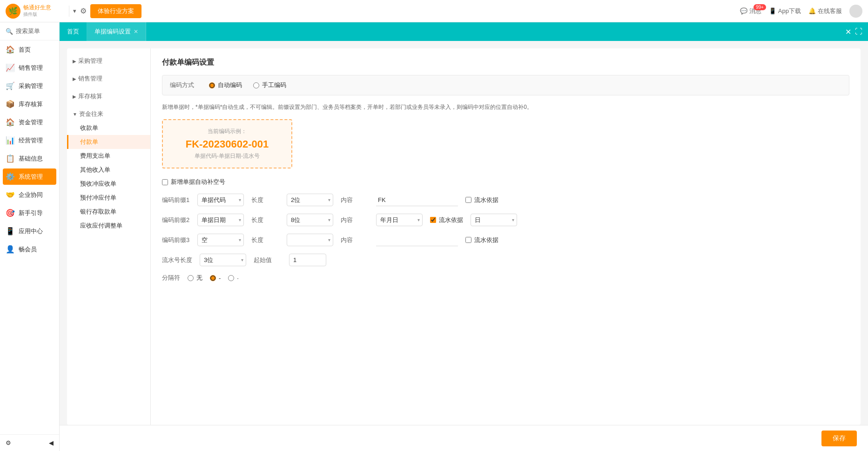 Image resolution: width=868 pixels, height=451 pixels. What do you see at coordinates (109, 142) in the screenshot?
I see `subnav-item-payment: 付款单` at bounding box center [109, 142].